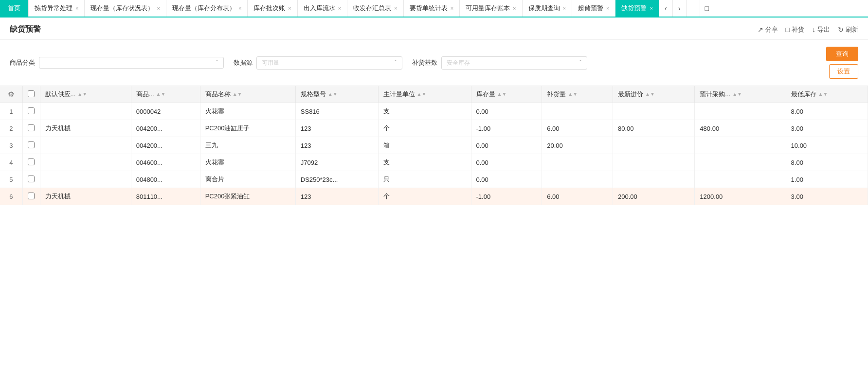 The width and height of the screenshot is (868, 387). Describe the element at coordinates (323, 8) in the screenshot. I see `tab-inout-flow: 出入库流水×` at that location.